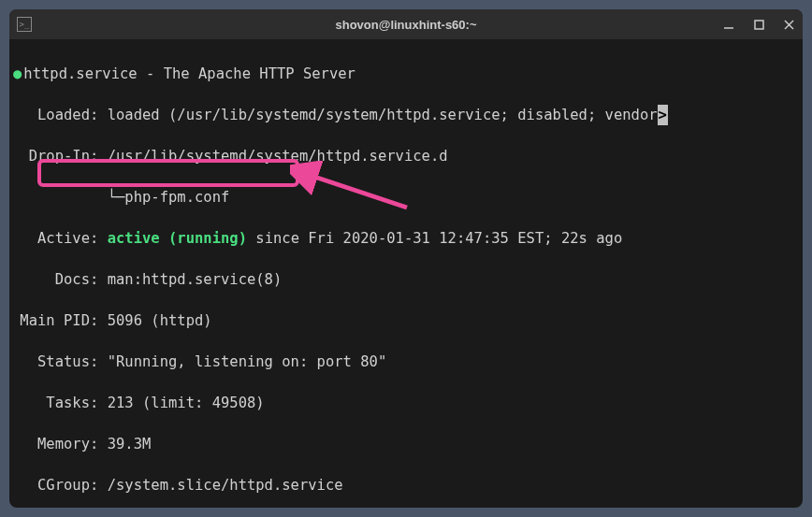 This screenshot has width=812, height=517. Describe the element at coordinates (335, 115) in the screenshot. I see `loaded-line: Loaded: loaded (/usr/lib/systemd/system/…` at that location.